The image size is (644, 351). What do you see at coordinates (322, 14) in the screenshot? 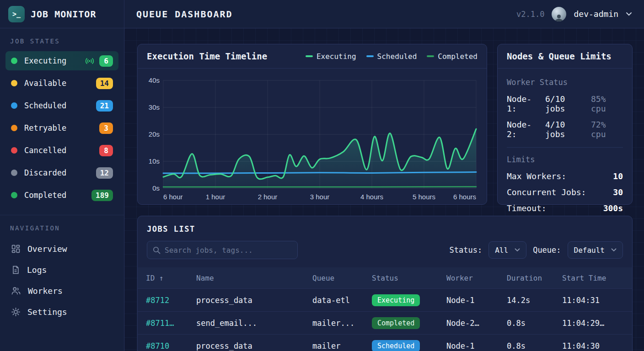
I see `top-bar: >_ JOB MONITOR QUEUE DASHBOARD v2.1.0 de…` at bounding box center [322, 14].